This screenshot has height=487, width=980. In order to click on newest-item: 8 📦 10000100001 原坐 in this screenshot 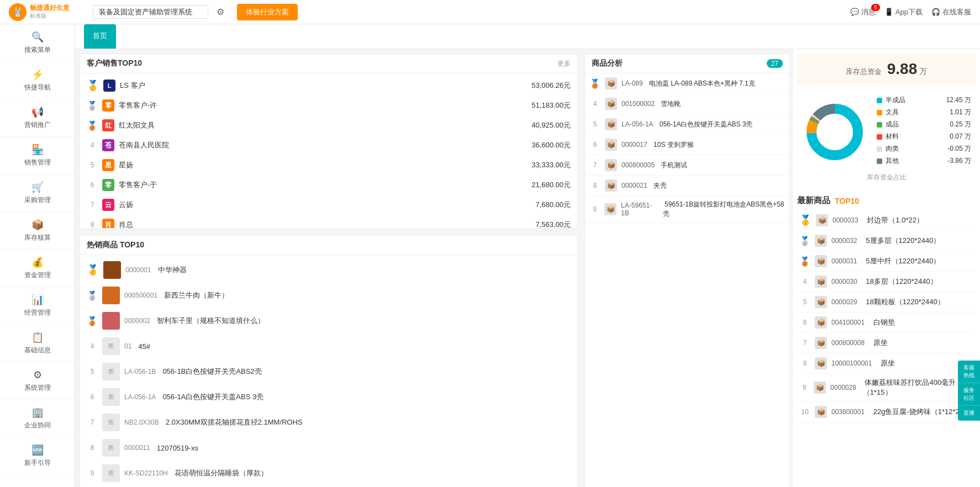, I will do `click(886, 363)`.